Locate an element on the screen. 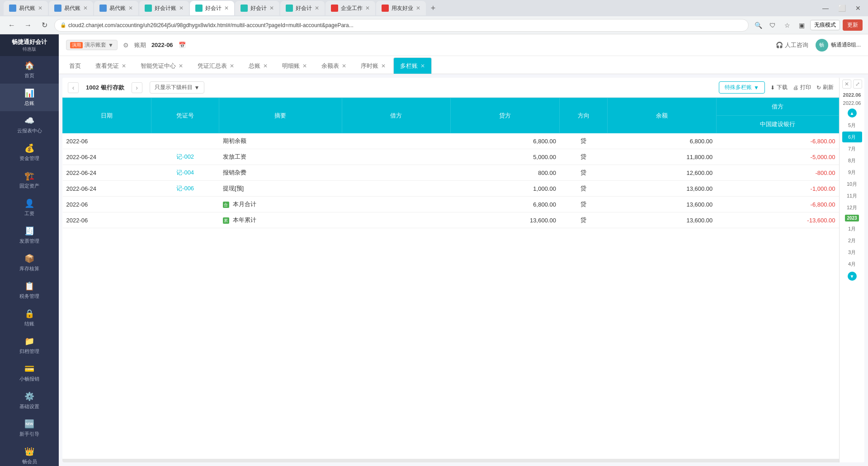 The height and width of the screenshot is (466, 868). tab-general-ledger: 总账 ✕ is located at coordinates (258, 66).